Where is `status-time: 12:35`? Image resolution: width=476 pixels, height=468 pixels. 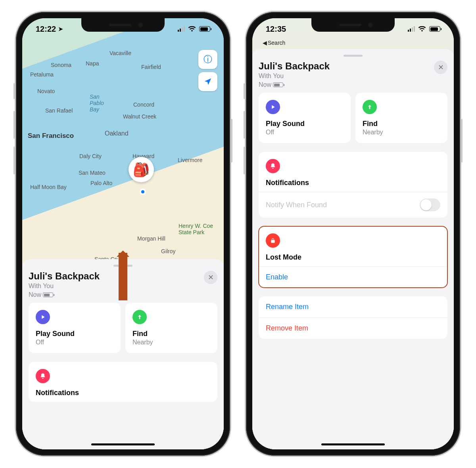
status-time: 12:35 is located at coordinates (276, 29).